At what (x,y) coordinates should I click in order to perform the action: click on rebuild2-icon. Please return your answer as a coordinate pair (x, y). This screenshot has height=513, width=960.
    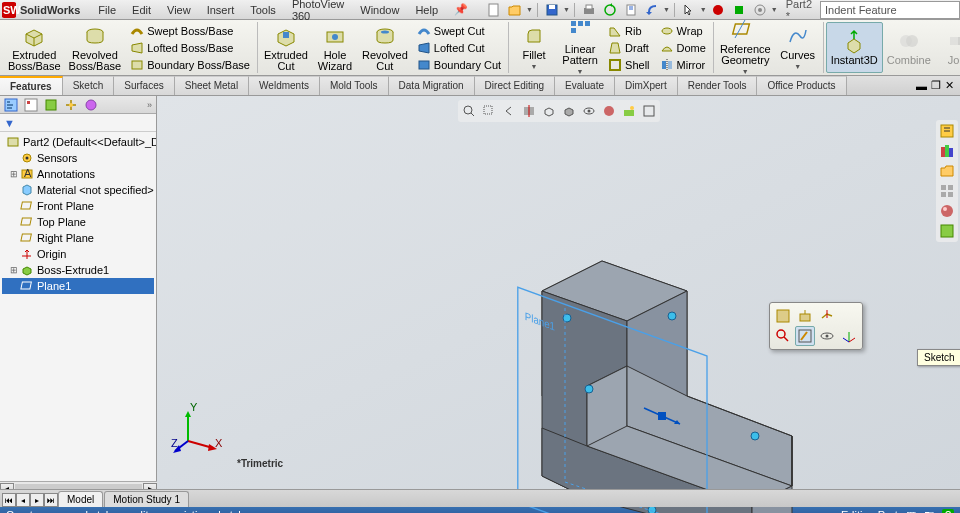
    Looking at the image, I should click on (739, 10).